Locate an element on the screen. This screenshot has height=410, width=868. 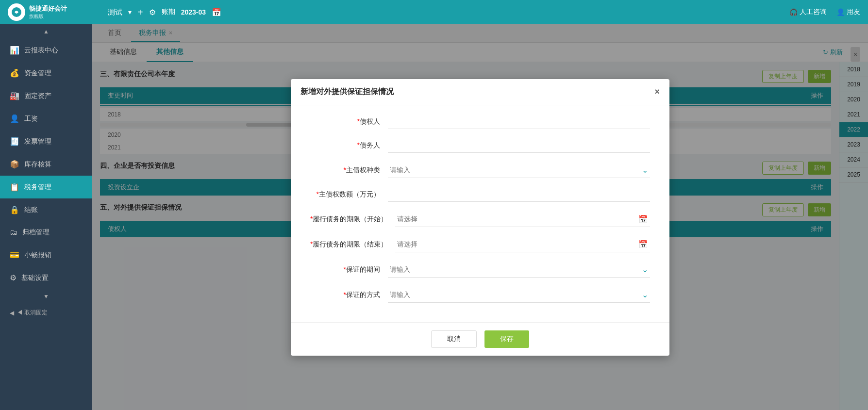
sidebar-item-archive: 🗂 归档管理 is located at coordinates (46, 232).